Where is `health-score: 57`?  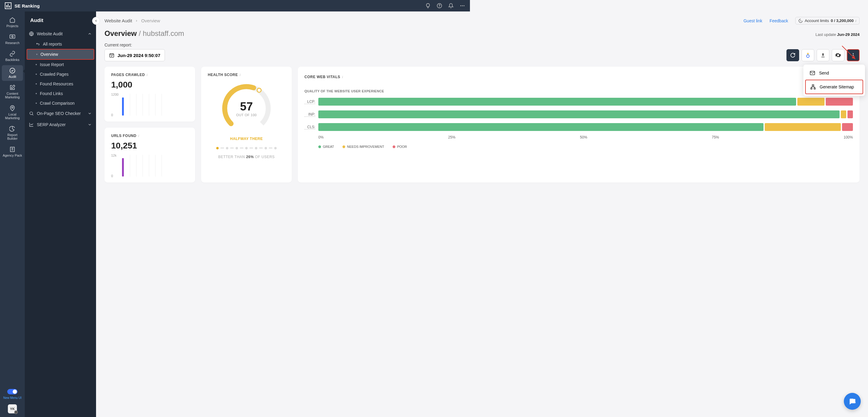
health-score: 57 is located at coordinates (247, 107).